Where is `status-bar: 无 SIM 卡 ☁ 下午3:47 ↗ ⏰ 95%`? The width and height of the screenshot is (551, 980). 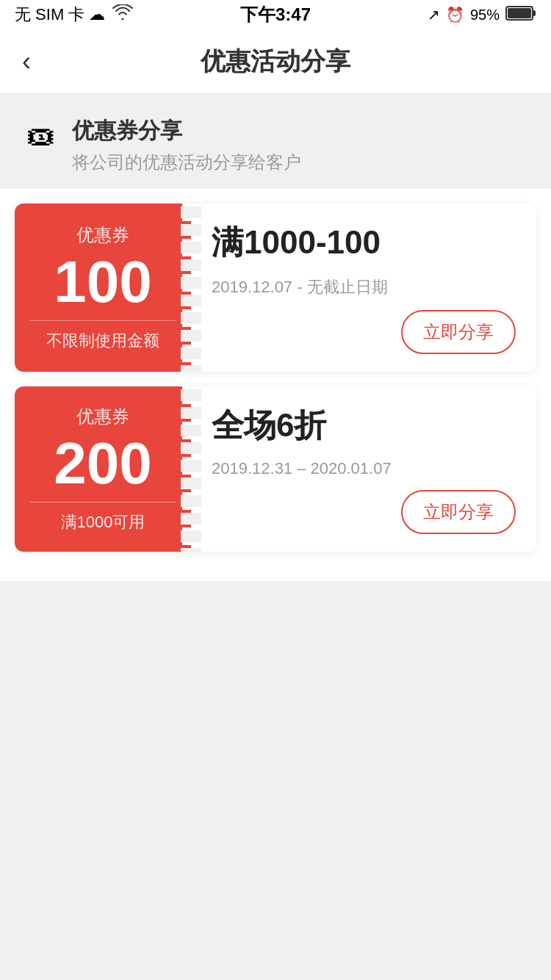 status-bar: 无 SIM 卡 ☁ 下午3:47 ↗ ⏰ 95% is located at coordinates (276, 15).